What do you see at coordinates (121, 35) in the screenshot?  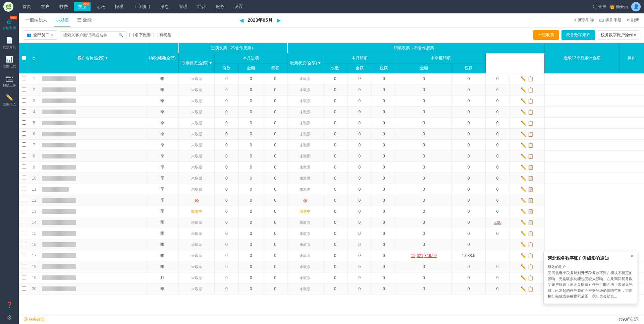 I see `search-icon: 🔍` at bounding box center [121, 35].